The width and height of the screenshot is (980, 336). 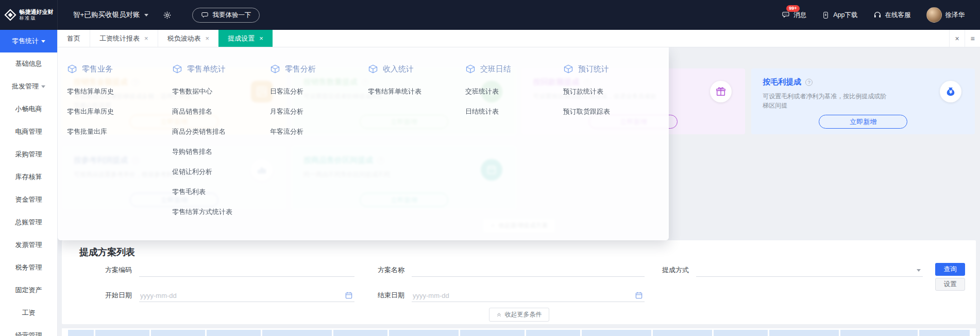 What do you see at coordinates (845, 15) in the screenshot?
I see `app-download-label: App下载` at bounding box center [845, 15].